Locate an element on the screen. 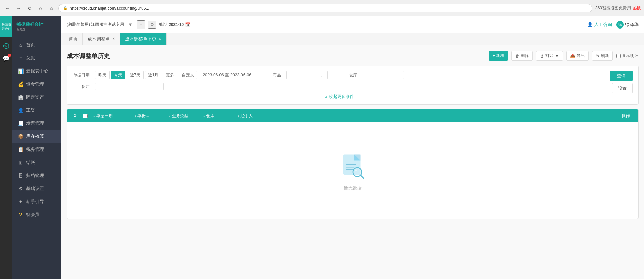 The height and width of the screenshot is (279, 644). filter-right-btns: 查询 设置 is located at coordinates (621, 85).